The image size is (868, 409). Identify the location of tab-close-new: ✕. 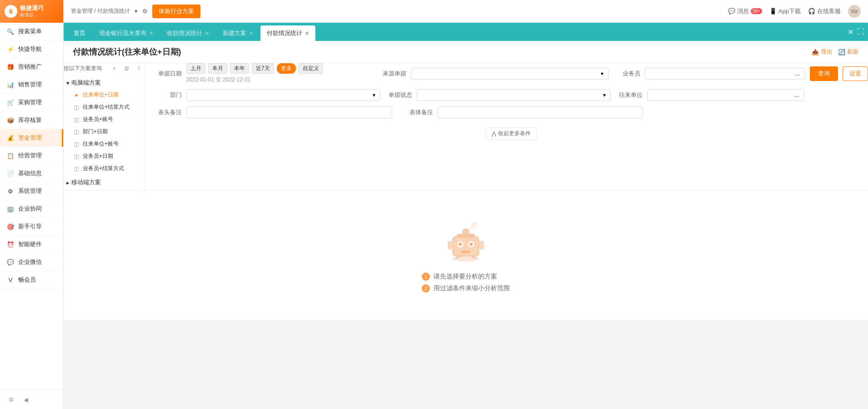
(251, 34).